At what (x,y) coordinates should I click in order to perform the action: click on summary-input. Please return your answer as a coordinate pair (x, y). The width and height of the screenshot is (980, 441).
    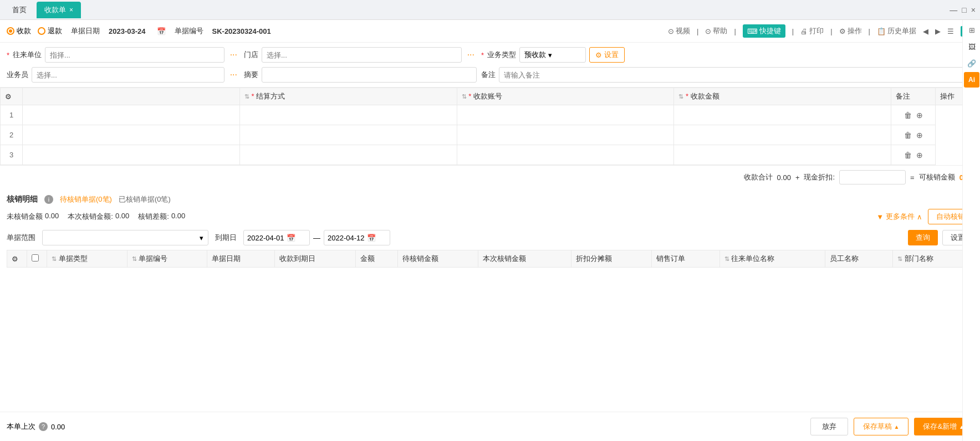
    Looking at the image, I should click on (369, 75).